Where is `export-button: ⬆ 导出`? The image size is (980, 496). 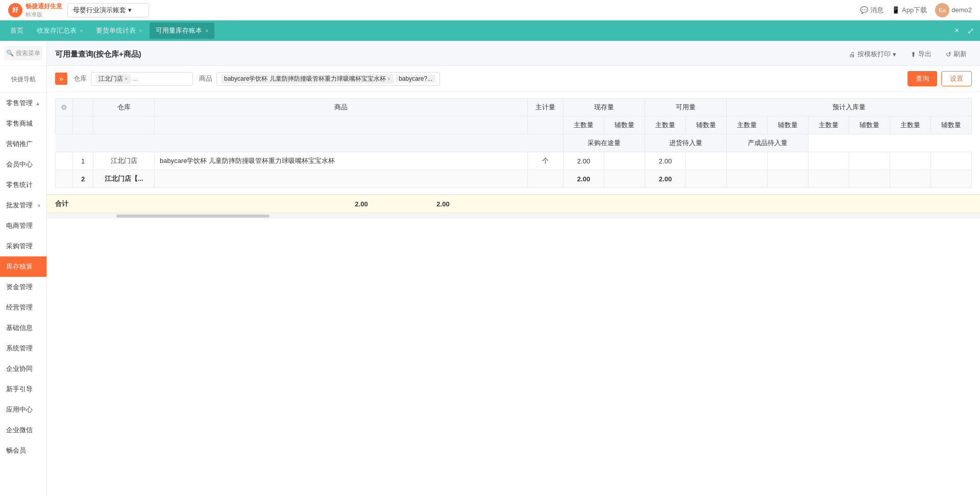
export-button: ⬆ 导出 is located at coordinates (921, 54).